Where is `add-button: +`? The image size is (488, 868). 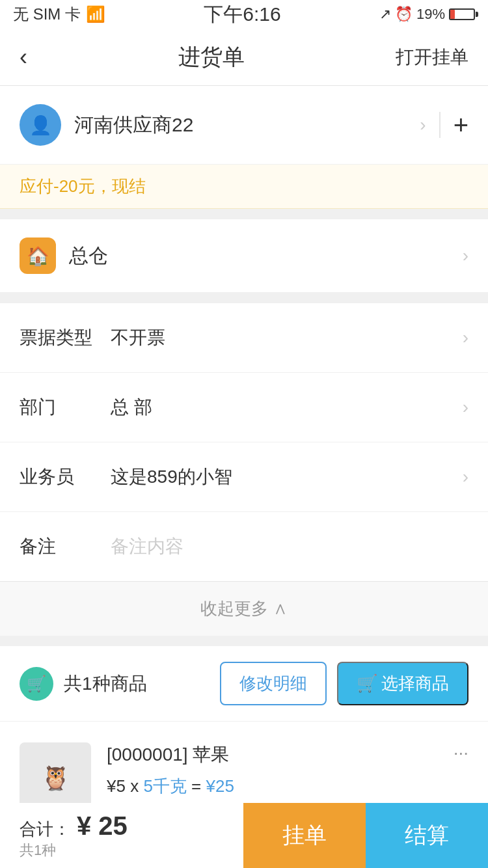
add-button: + is located at coordinates (461, 125).